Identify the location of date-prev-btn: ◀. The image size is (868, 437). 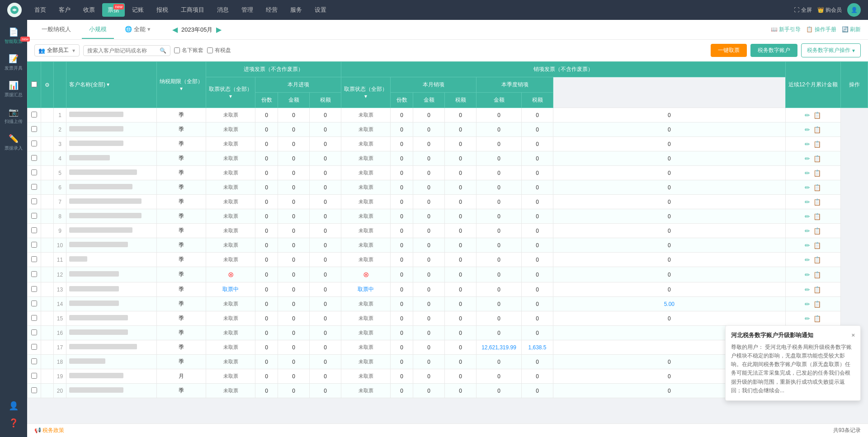
(175, 30).